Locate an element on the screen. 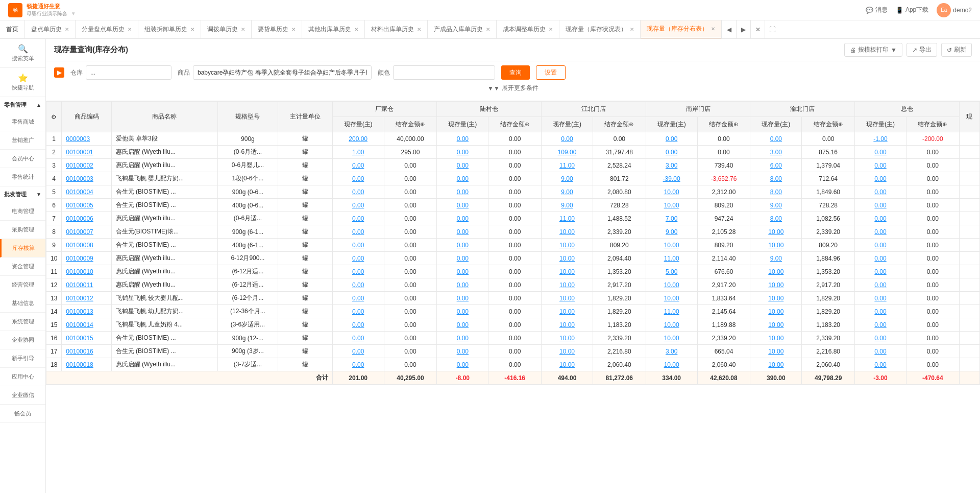 This screenshot has height=493, width=980. print-btn: 🖨 按模板打印 ▼ is located at coordinates (873, 50).